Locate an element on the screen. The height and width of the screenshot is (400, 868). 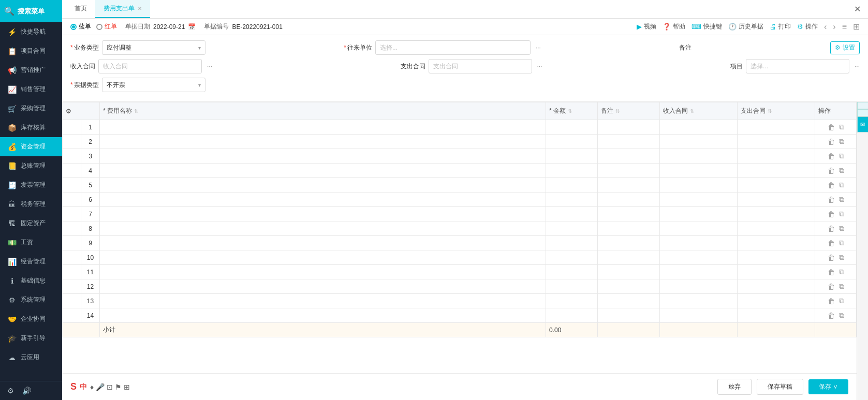
sidebar-item-basic-info: ℹ 基础信息 is located at coordinates (31, 280).